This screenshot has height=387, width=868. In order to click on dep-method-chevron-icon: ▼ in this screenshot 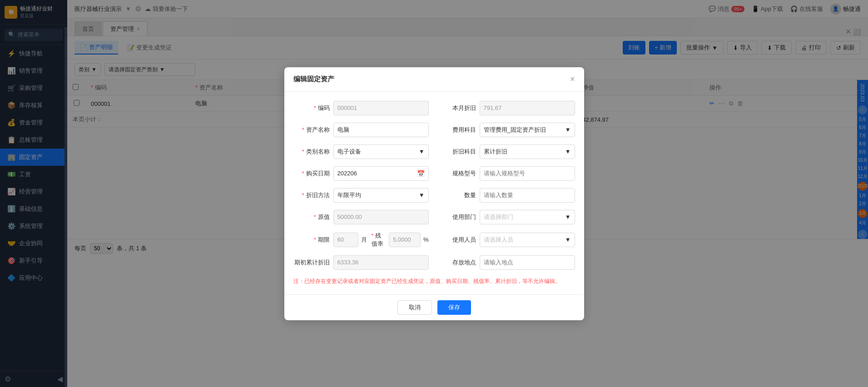, I will do `click(422, 195)`.